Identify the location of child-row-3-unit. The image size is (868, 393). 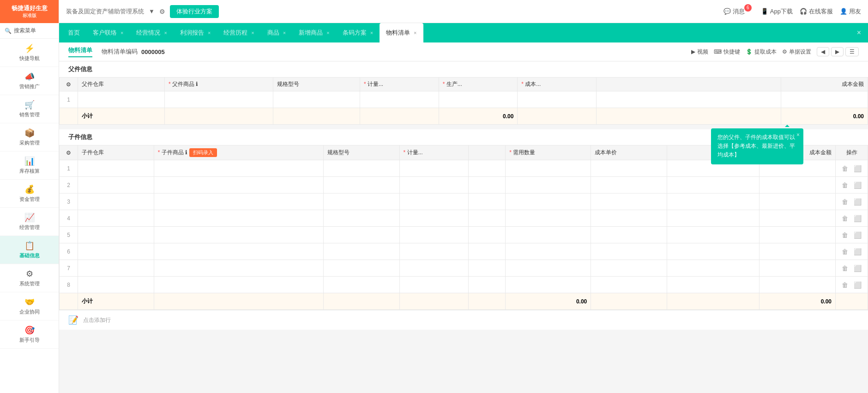
(434, 202).